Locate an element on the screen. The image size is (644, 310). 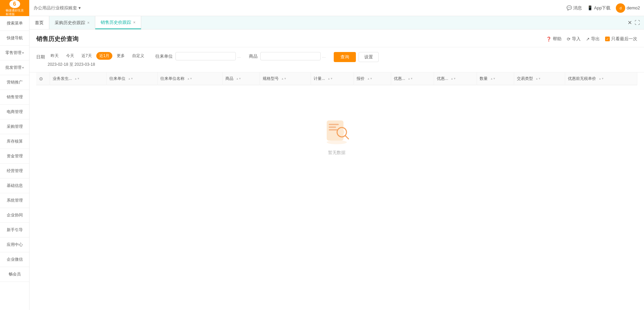
tabbar: 首页 采购历史价跟踪 × 销售历史价跟踪 × ✕ ⛶ is located at coordinates (337, 23).